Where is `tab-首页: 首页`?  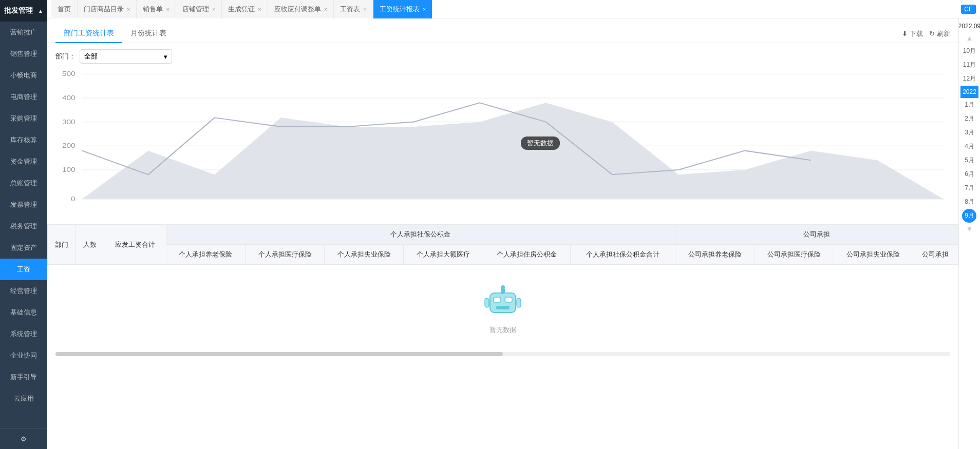
tab-首页: 首页 is located at coordinates (65, 9).